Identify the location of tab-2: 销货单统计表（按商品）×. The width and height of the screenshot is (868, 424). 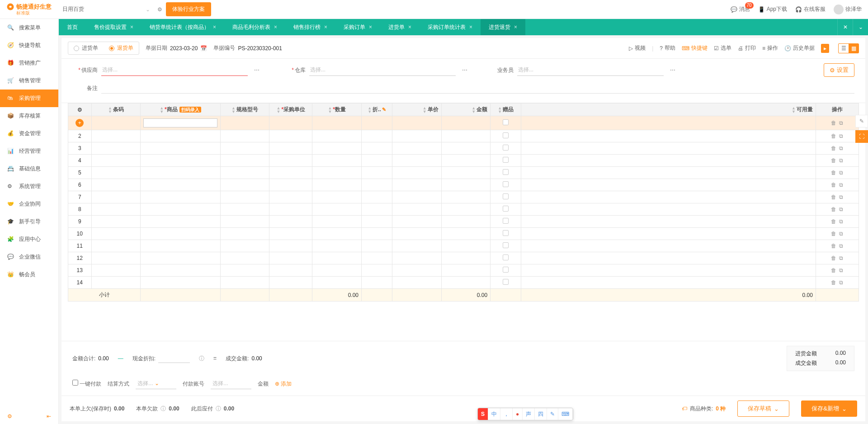
(183, 27).